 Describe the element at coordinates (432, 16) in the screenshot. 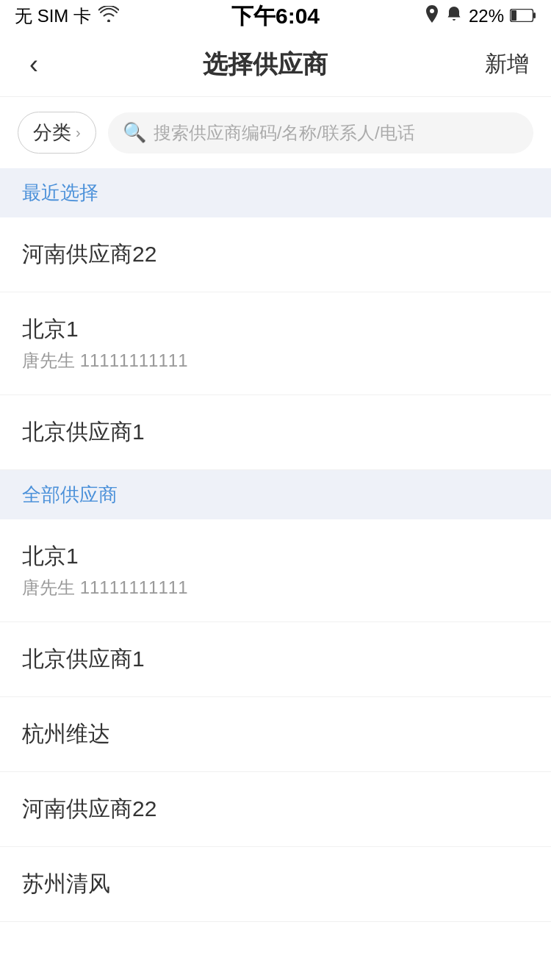

I see `location-icon` at that location.